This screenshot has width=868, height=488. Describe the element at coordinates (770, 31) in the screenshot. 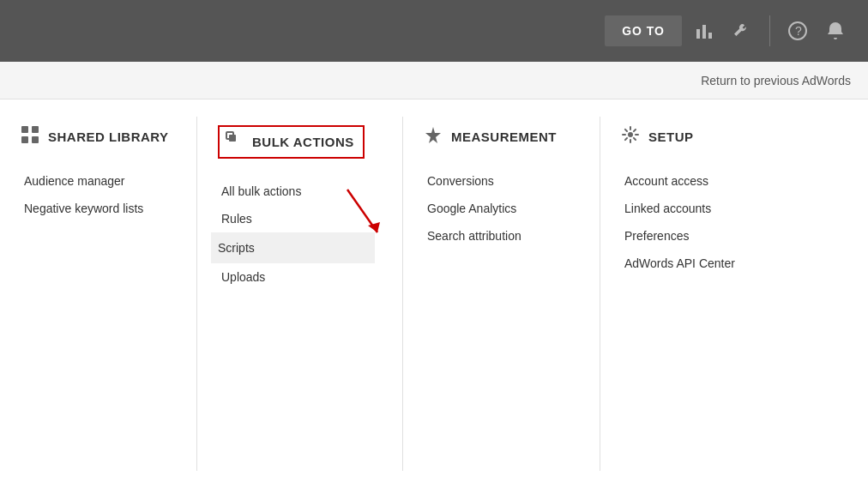

I see `topbar-divider` at that location.